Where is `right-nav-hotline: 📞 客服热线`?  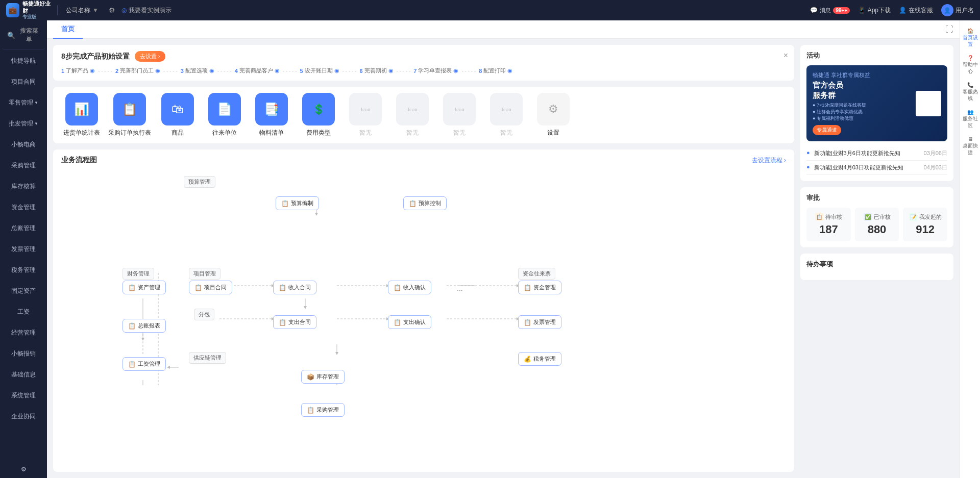
right-nav-hotline: 📞 客服热线 is located at coordinates (970, 92).